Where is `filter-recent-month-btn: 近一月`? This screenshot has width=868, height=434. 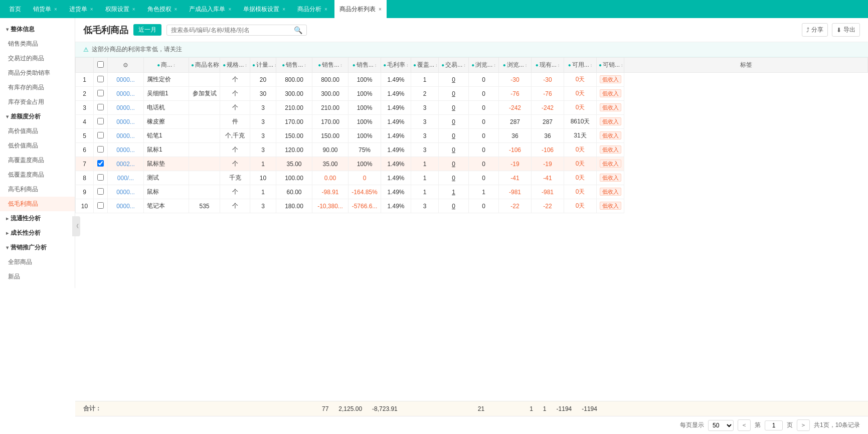 filter-recent-month-btn: 近一月 is located at coordinates (147, 30).